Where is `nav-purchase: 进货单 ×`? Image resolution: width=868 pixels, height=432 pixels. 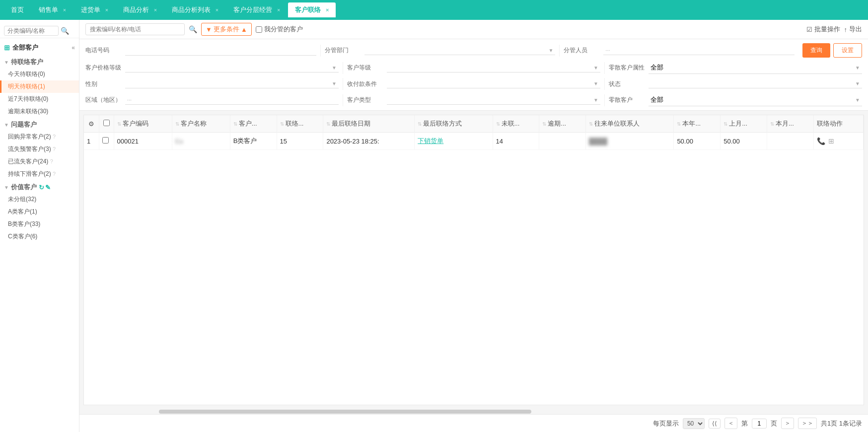 nav-purchase: 进货单 × is located at coordinates (94, 10).